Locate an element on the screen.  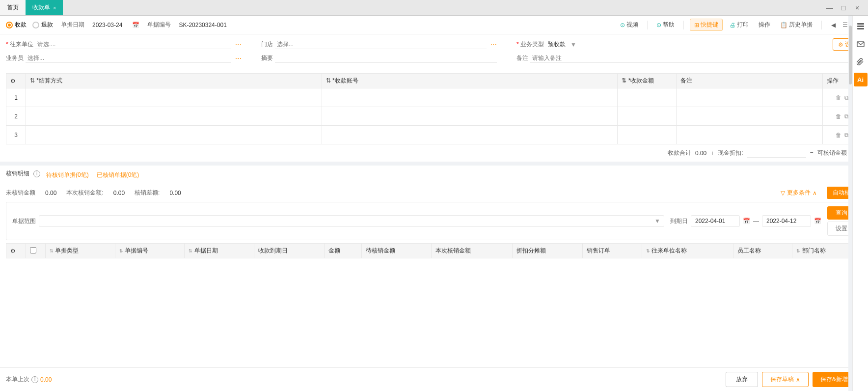
discount-input is located at coordinates (777, 153).